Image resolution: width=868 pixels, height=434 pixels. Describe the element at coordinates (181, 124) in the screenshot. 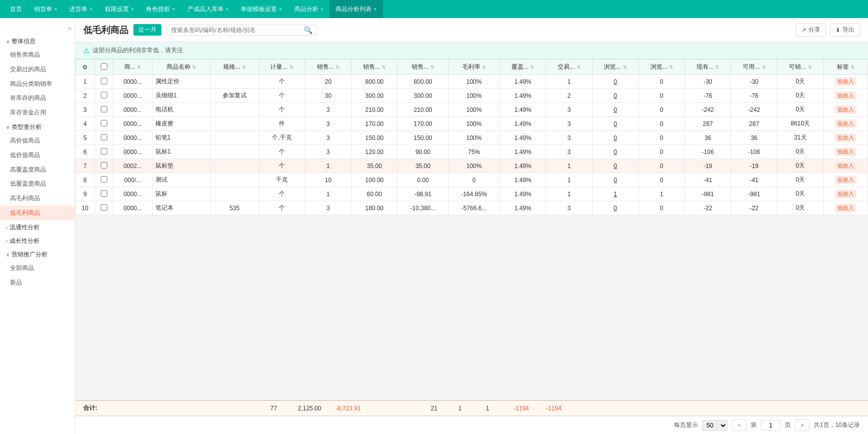

I see `cell-name: 橡皮擦` at that location.